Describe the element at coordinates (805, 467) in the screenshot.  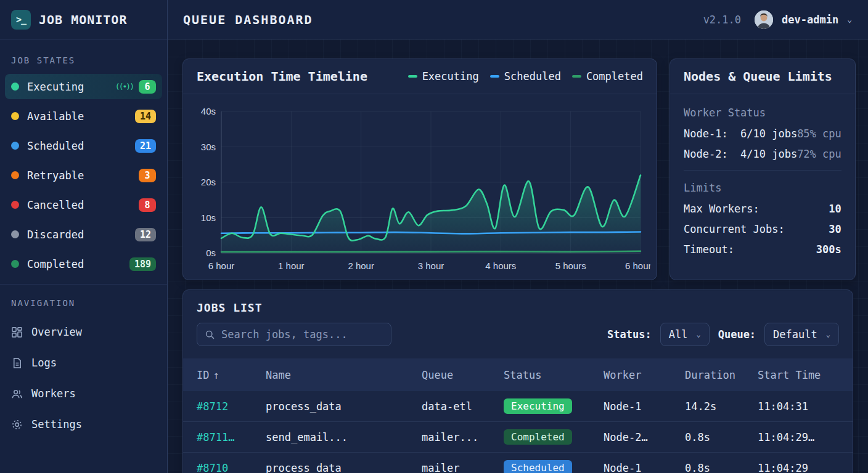
I see `job-start-time-cell: 11:04:29` at that location.